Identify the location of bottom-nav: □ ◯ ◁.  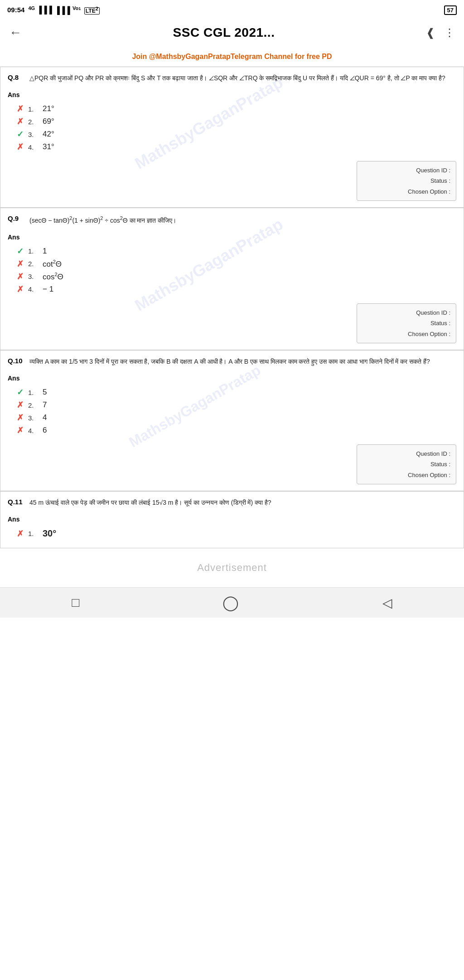
(232, 602).